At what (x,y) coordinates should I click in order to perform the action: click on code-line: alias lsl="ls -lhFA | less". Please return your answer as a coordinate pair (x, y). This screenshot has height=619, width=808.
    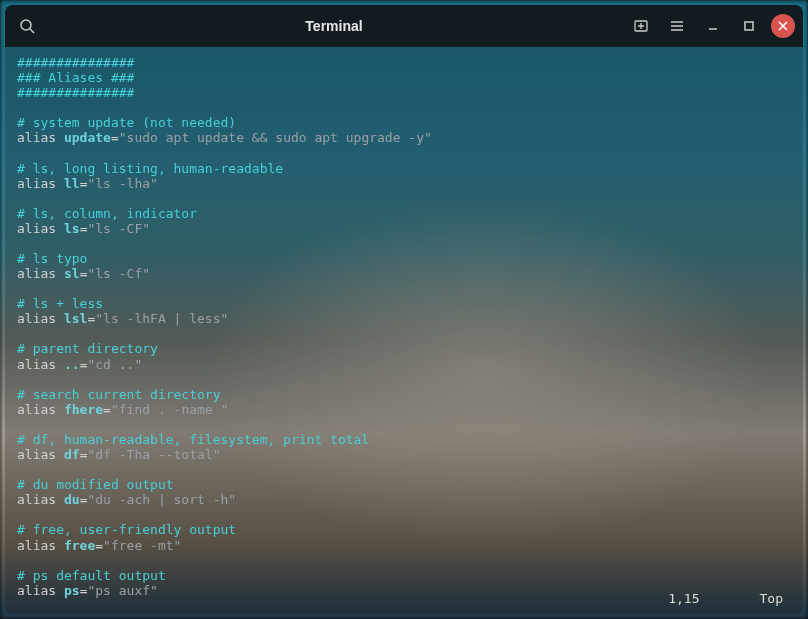
    Looking at the image, I should click on (404, 318).